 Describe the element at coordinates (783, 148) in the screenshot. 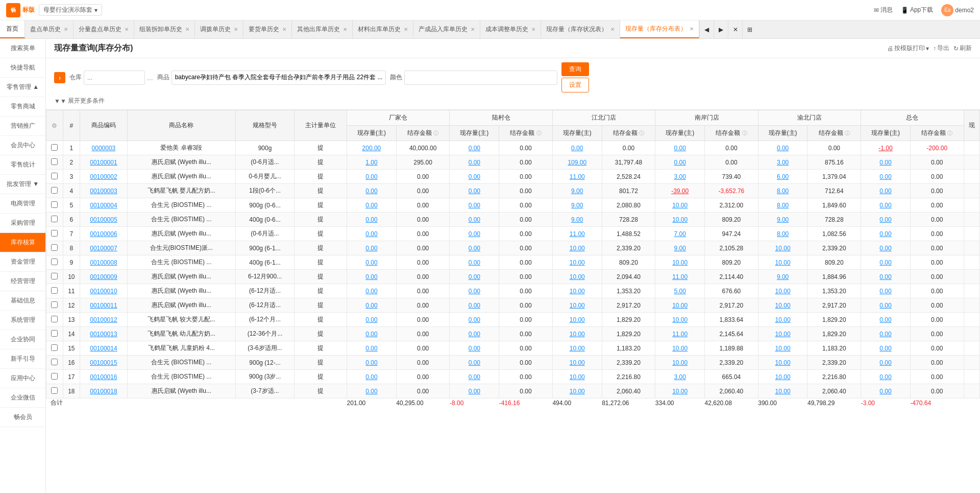

I see `row-w5-qty: 0.00` at that location.